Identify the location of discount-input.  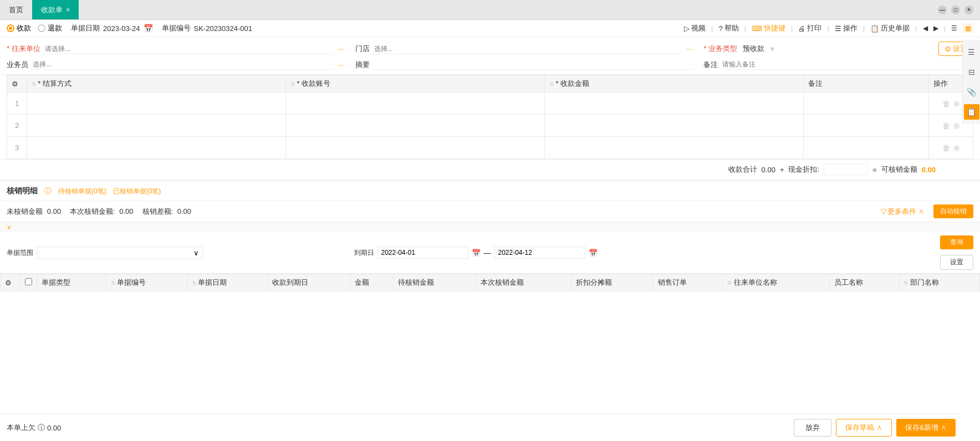
(846, 170).